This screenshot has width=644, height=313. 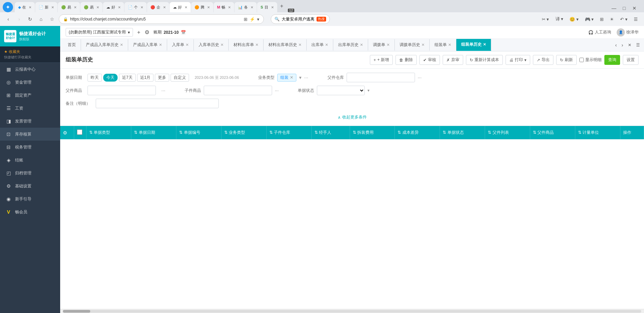 I want to click on abandon-button: ✗ 弃审, so click(x=453, y=60).